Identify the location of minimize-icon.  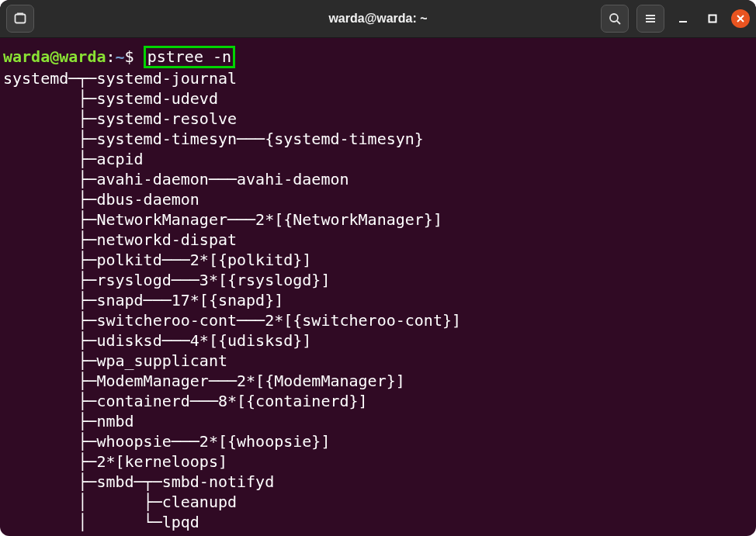
(683, 19).